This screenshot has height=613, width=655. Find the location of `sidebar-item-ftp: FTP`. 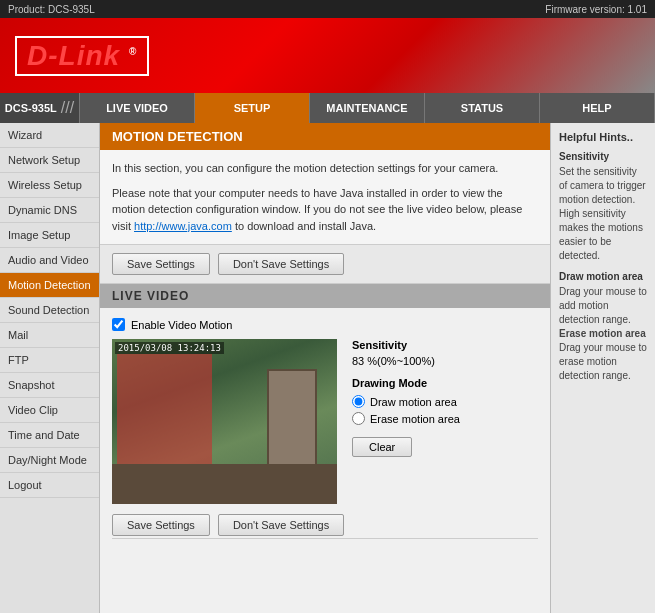

sidebar-item-ftp: FTP is located at coordinates (50, 360).